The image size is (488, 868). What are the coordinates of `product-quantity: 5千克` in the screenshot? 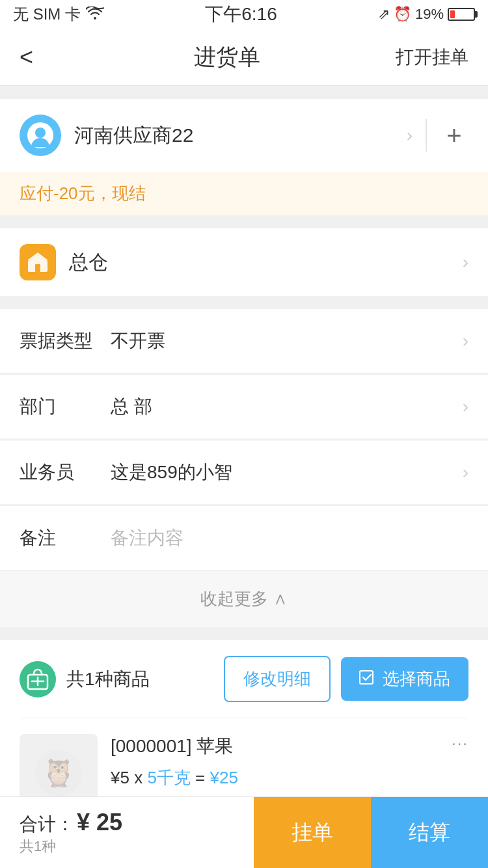 It's located at (169, 778).